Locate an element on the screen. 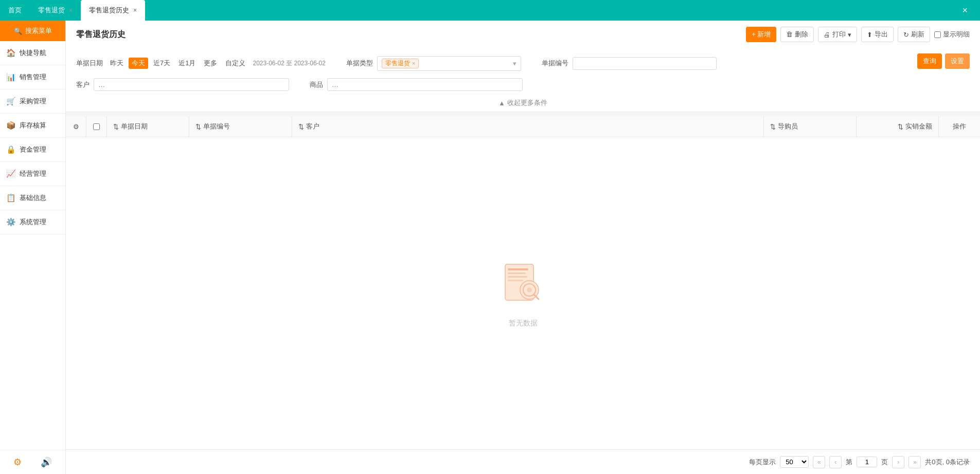 Image resolution: width=980 pixels, height=474 pixels. sidebar-item-sales: 📊 销售管理 is located at coordinates (33, 77).